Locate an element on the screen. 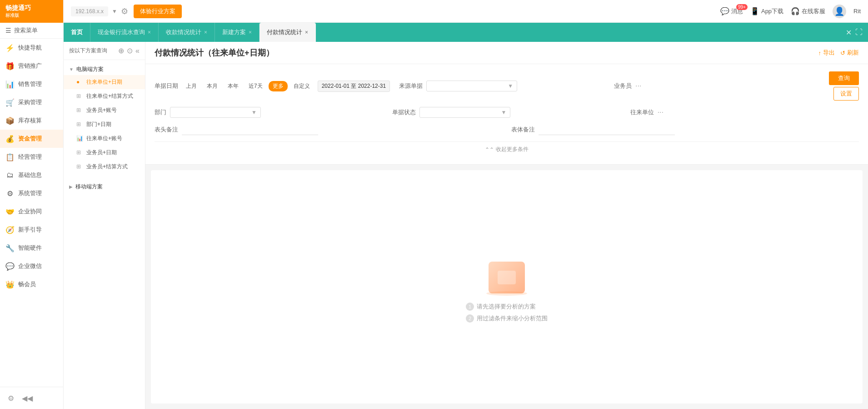 The width and height of the screenshot is (868, 409). topbar-avatar: 👤 is located at coordinates (839, 11).